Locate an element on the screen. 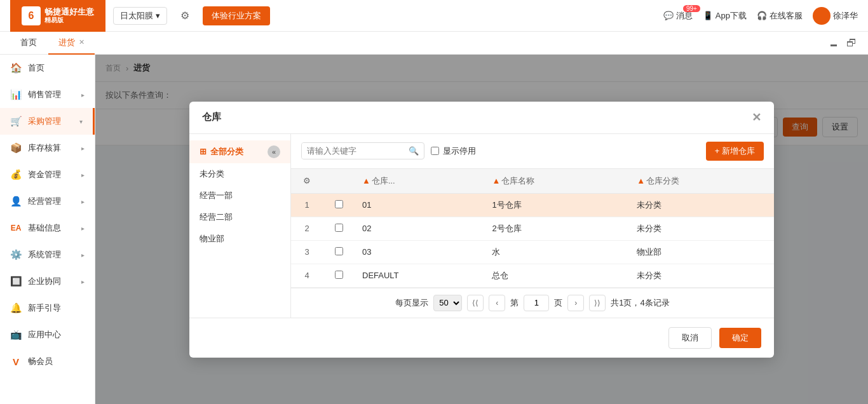 The height and width of the screenshot is (404, 868). collapse-button: « is located at coordinates (274, 152).